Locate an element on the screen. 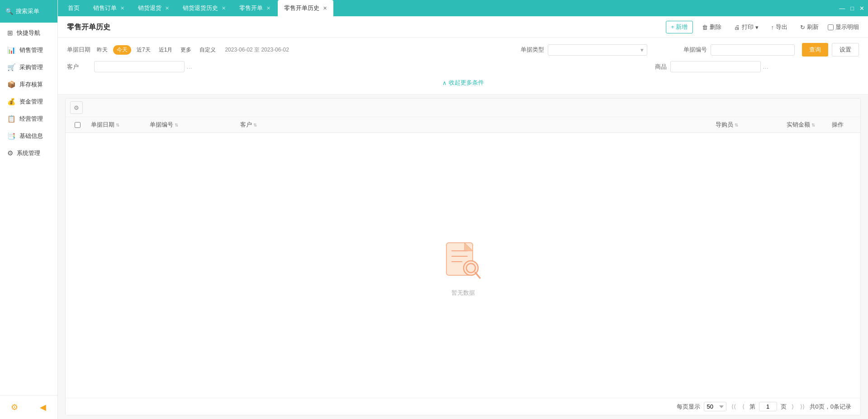  sidebar-item-ops-mgmt: 📋 经营管理 is located at coordinates (29, 119).